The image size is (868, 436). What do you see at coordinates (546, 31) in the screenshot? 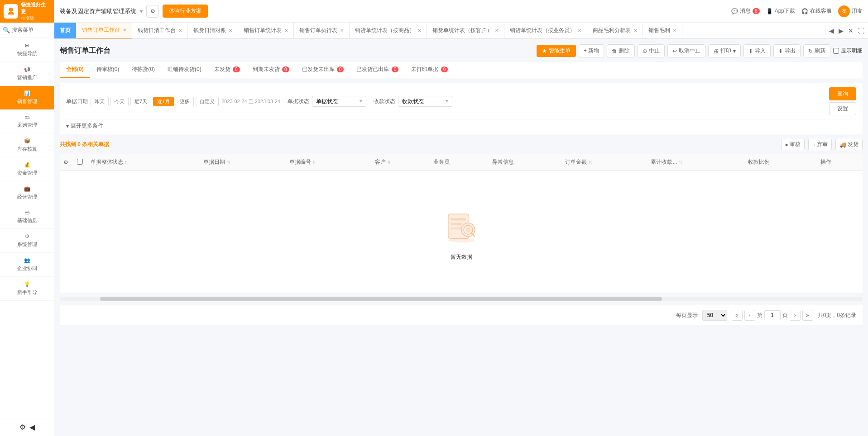
I see `tab-stats-staff: 销货单统计表（按业务员） ✕` at bounding box center [546, 31].